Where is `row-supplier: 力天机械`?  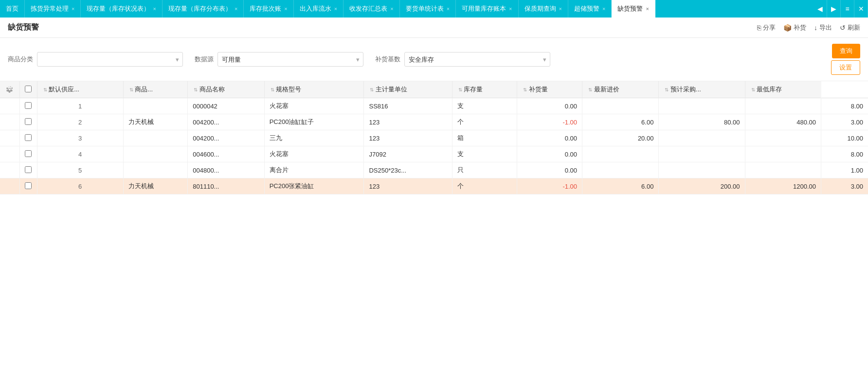
row-supplier: 力天机械 is located at coordinates (156, 187).